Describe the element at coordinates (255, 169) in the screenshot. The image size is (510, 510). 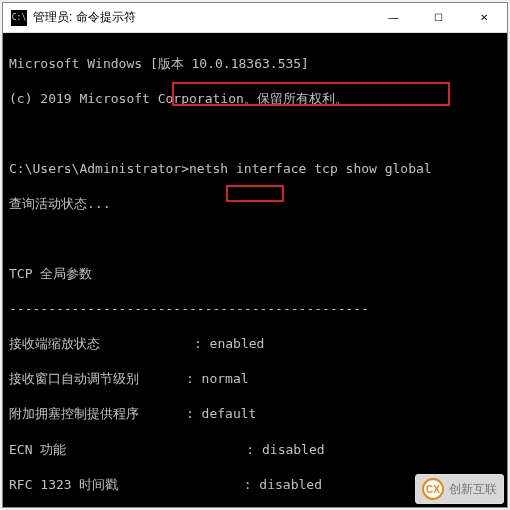
I see `prompt-line: C:\Users\Administrator>netsh interface t…` at that location.